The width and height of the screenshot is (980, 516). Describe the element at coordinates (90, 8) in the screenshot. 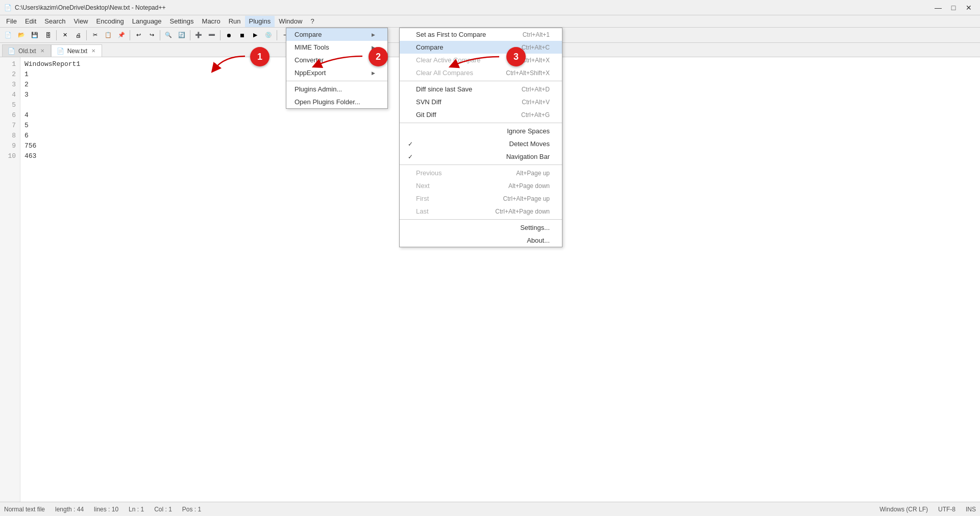

I see `title-text: C:\Users\kazim\OneDrive\Desktop\New.txt …` at that location.